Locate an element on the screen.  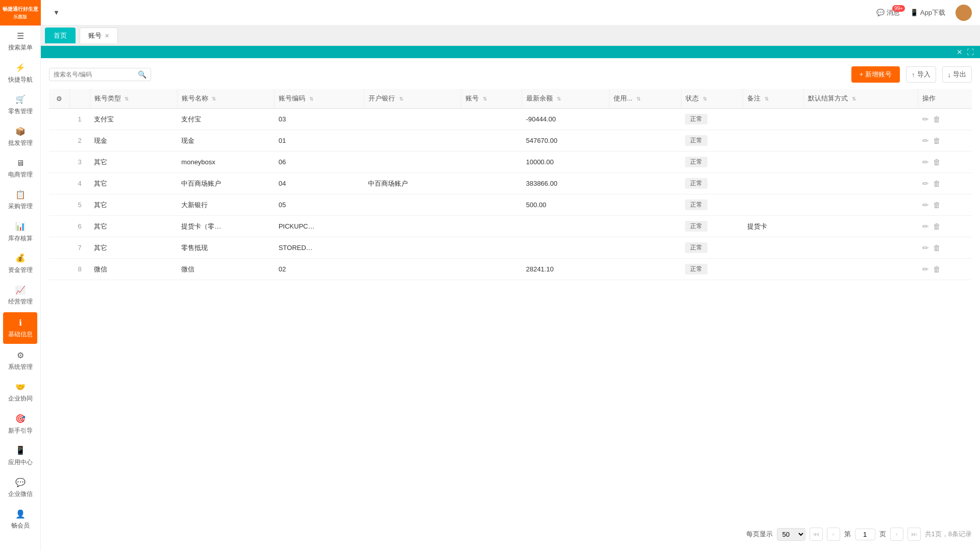
export-icon: ↓ is located at coordinates (949, 74).